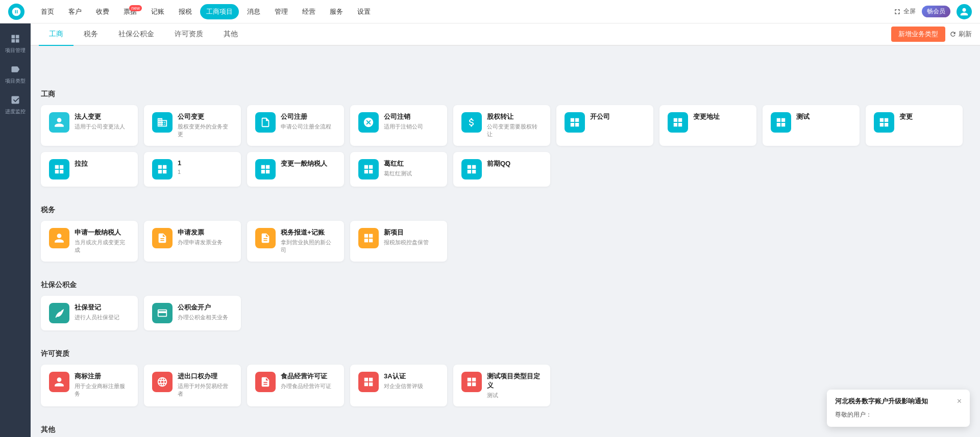  What do you see at coordinates (927, 117) in the screenshot?
I see `card-title-change: 变更` at bounding box center [927, 117].